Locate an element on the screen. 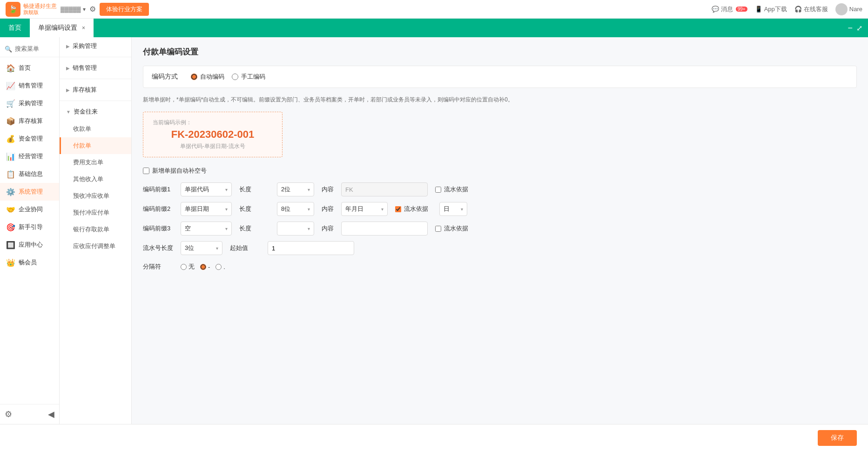 The width and height of the screenshot is (868, 451). encoding-method-row: 编码方式 自动编码 手工编码 is located at coordinates (500, 77).